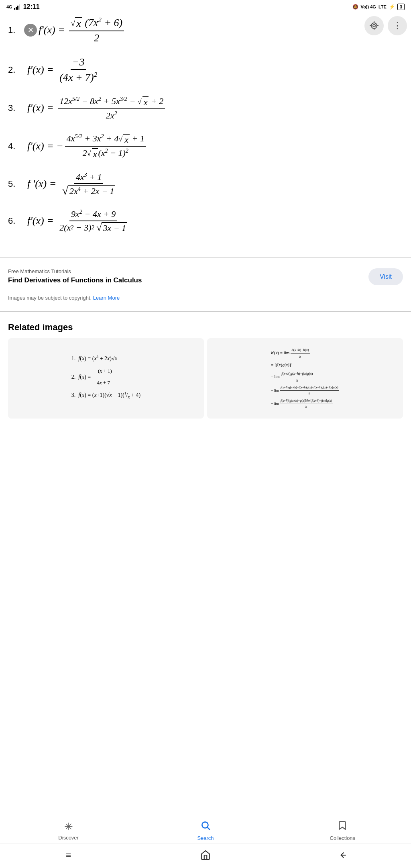 The width and height of the screenshot is (411, 868). I want to click on equation-4: 4. f'(x) = − 4x5/2 + 3x2 + 4√x + 1 2√x(x…, so click(206, 146).